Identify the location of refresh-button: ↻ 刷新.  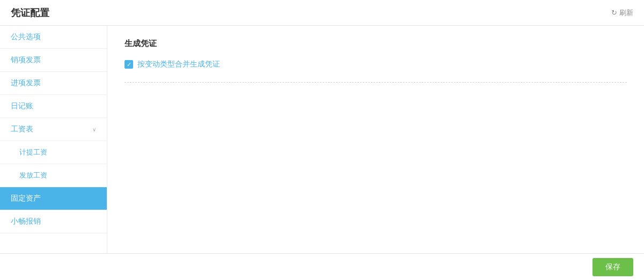
(623, 13).